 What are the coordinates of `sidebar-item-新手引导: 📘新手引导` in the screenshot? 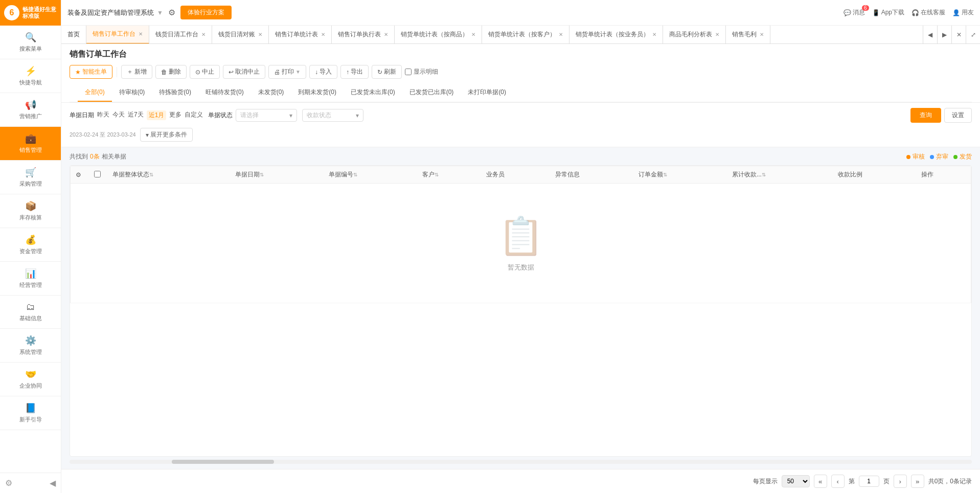 It's located at (31, 413).